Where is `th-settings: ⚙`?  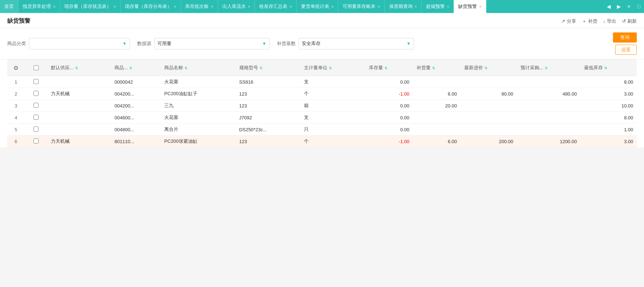
th-settings: ⚙ is located at coordinates (16, 68).